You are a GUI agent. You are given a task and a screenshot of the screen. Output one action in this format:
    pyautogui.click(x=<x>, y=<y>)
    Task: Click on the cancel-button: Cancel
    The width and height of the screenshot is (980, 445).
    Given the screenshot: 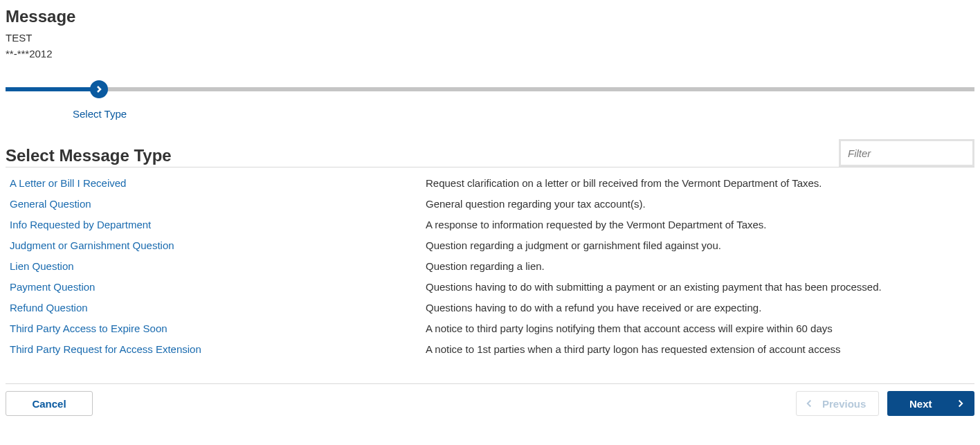 What is the action you would take?
    pyautogui.click(x=49, y=403)
    